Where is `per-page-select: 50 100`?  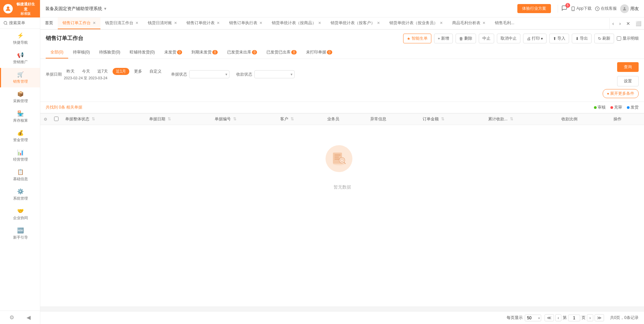 per-page-select: 50 100 is located at coordinates (533, 318).